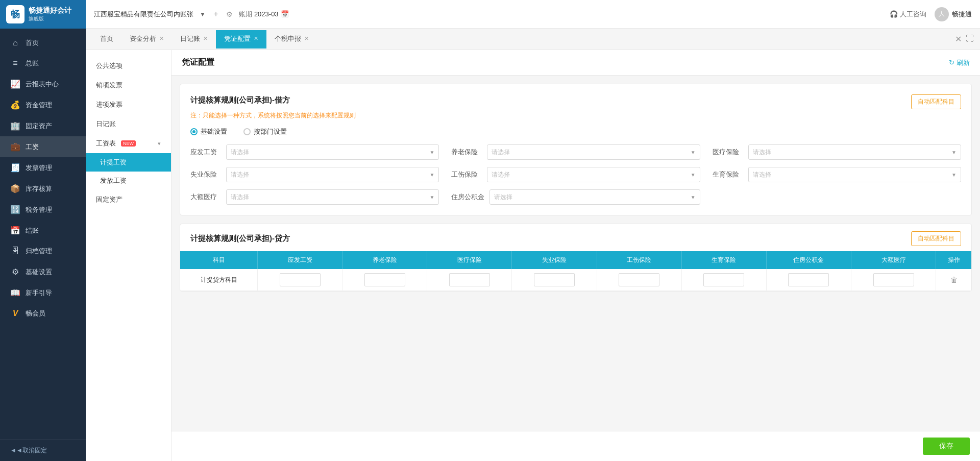 The width and height of the screenshot is (980, 461). Describe the element at coordinates (970, 39) in the screenshot. I see `maximize-icon: ⛶` at that location.